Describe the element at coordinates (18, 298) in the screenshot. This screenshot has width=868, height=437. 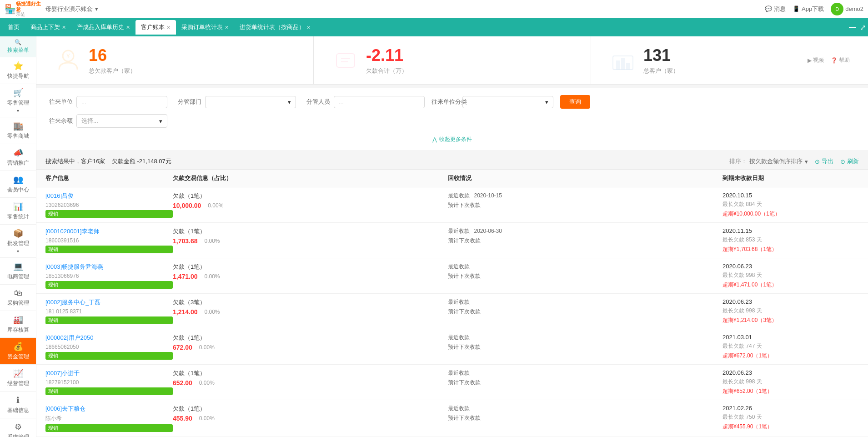
I see `sidebar-item-purchase: 🛍 采购管理` at that location.